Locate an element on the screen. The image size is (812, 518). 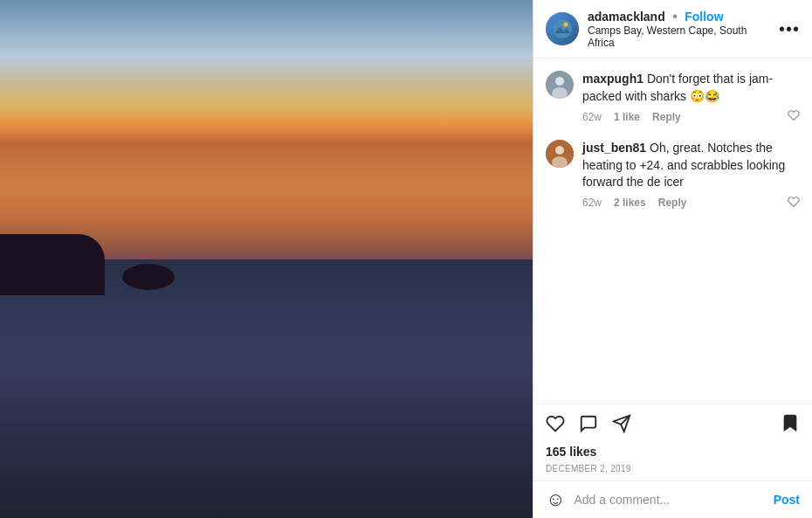
follow-button: Follow is located at coordinates (704, 17).